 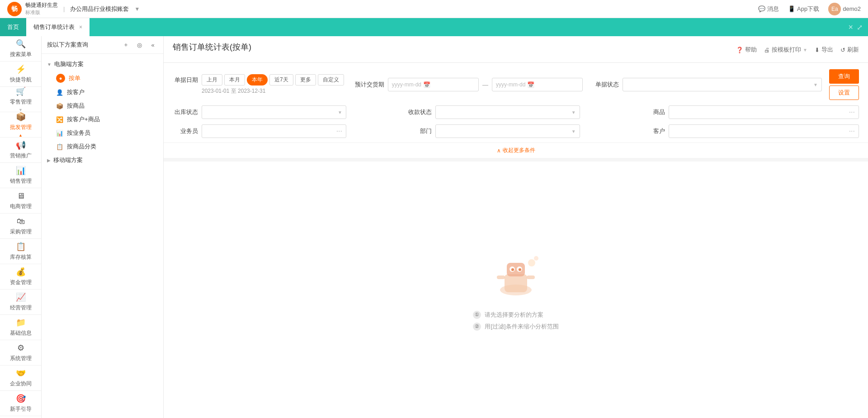 What do you see at coordinates (60, 133) in the screenshot?
I see `by-salesperson-icon: 📊` at bounding box center [60, 133].